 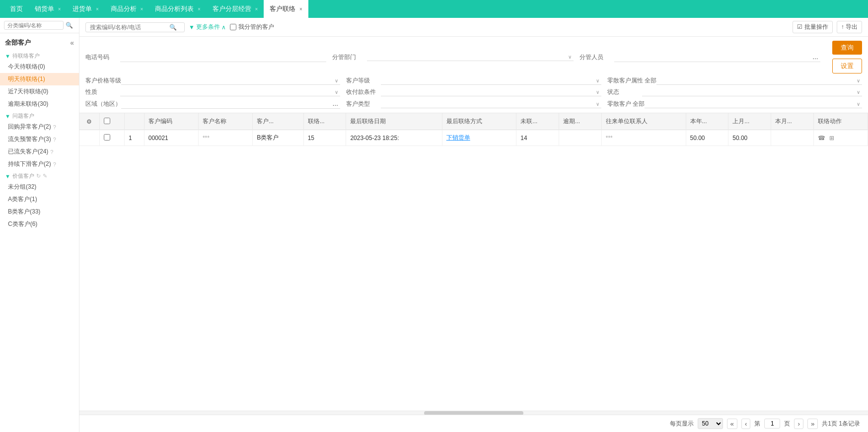 I want to click on price-level-chevron-icon: ∨, so click(x=337, y=80).